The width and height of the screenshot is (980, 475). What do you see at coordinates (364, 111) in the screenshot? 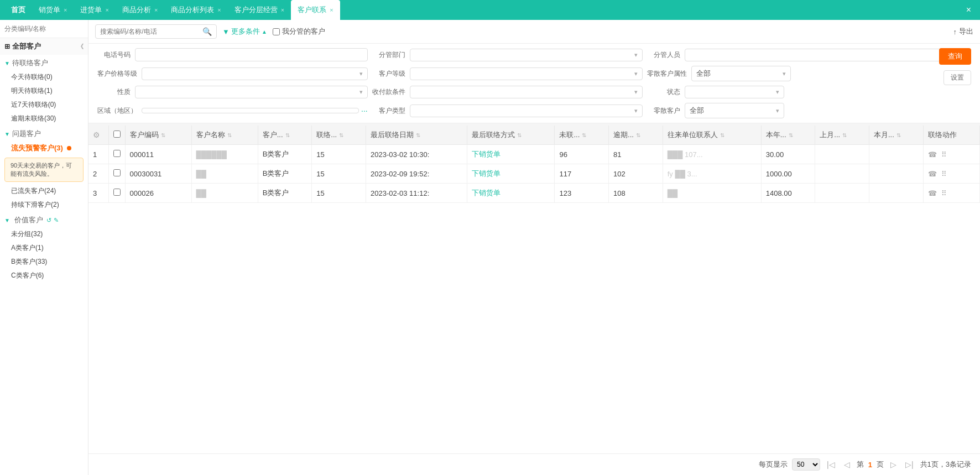
I see `more-dots-icon: ···` at bounding box center [364, 111].